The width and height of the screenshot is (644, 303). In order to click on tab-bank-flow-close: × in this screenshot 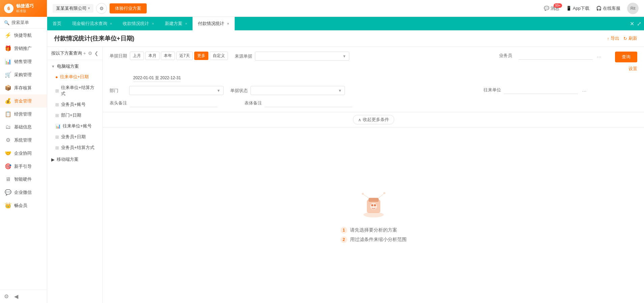, I will do `click(111, 24)`.